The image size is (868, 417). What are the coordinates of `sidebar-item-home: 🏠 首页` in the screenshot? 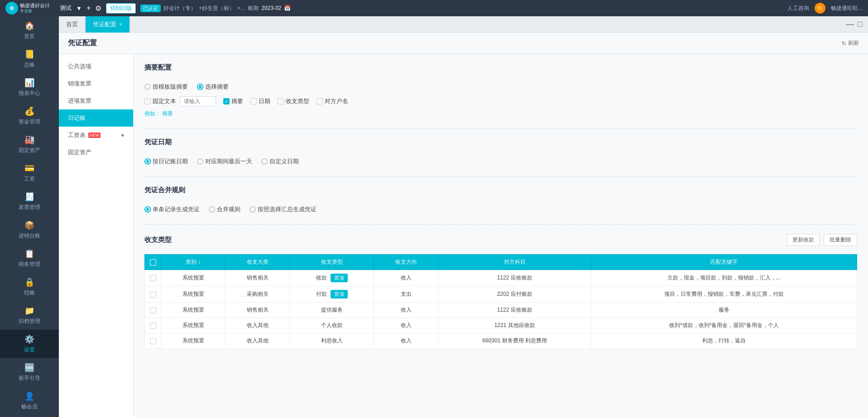 It's located at (29, 31).